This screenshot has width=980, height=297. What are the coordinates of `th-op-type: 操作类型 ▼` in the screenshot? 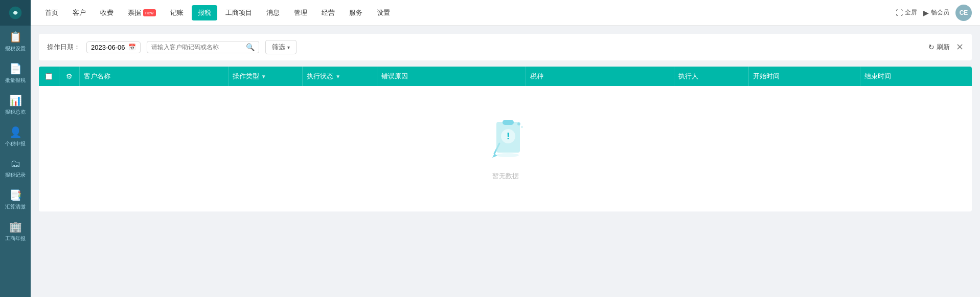 It's located at (266, 76).